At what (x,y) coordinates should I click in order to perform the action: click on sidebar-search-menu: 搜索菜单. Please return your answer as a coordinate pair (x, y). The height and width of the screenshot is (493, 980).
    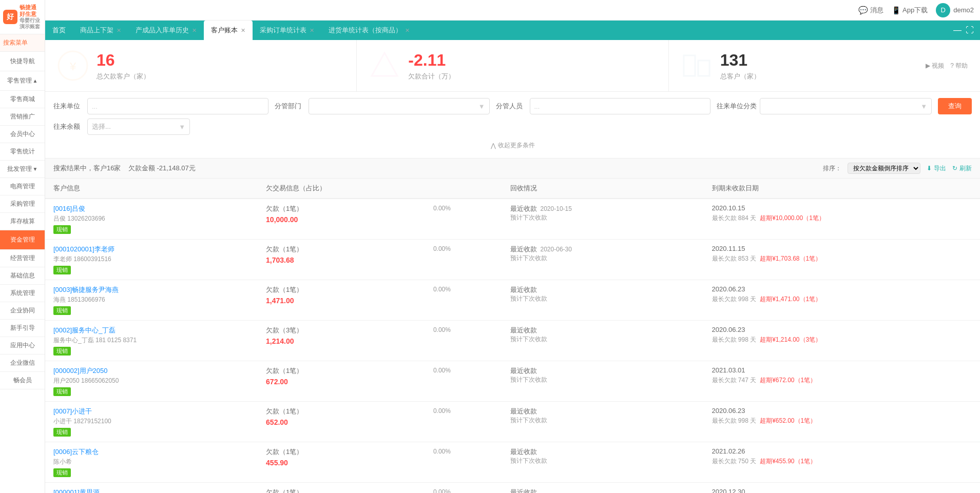
    Looking at the image, I should click on (23, 43).